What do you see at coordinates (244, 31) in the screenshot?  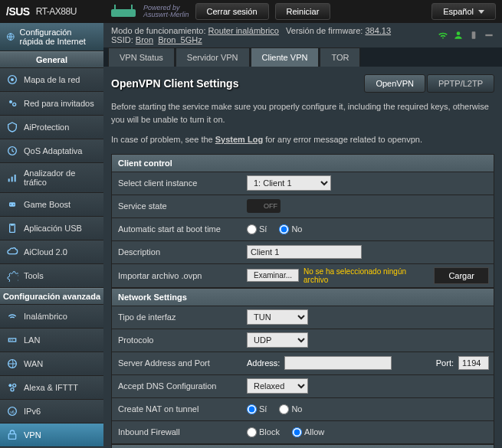 I see `mode-link: Router inalámbrico` at bounding box center [244, 31].